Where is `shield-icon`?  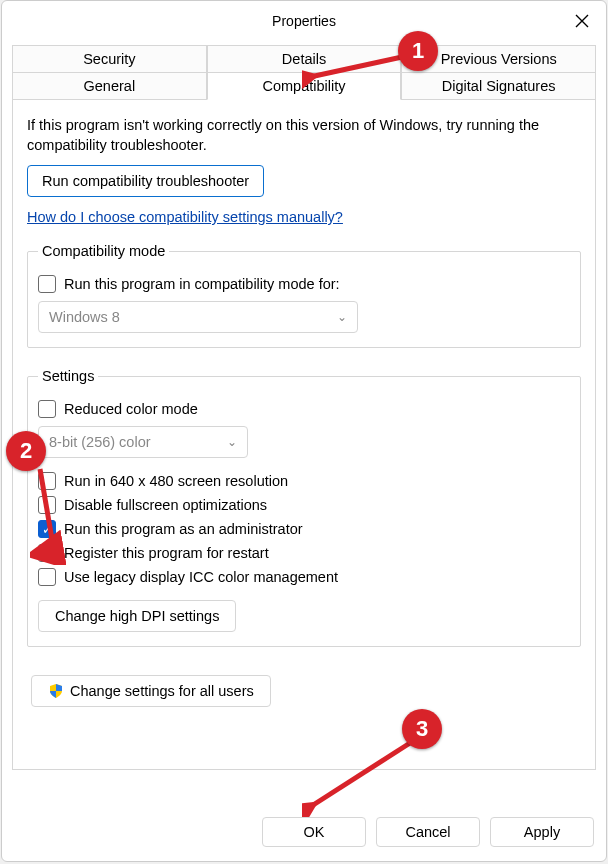
shield-icon is located at coordinates (56, 691).